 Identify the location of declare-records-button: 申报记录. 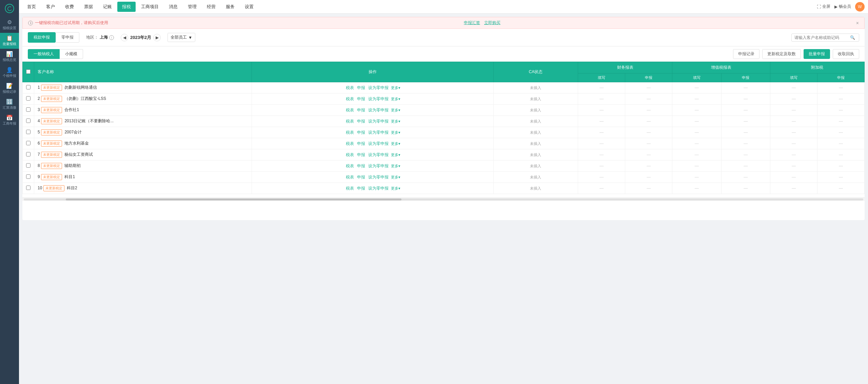
(746, 54).